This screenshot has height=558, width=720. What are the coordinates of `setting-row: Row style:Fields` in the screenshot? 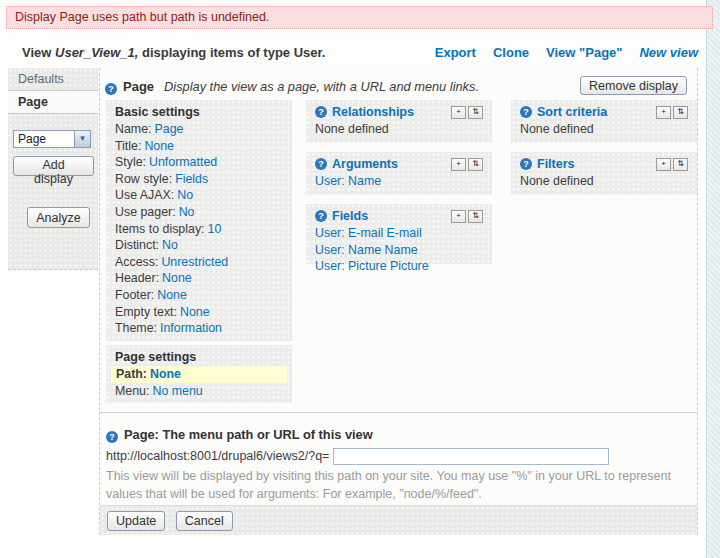 It's located at (199, 180).